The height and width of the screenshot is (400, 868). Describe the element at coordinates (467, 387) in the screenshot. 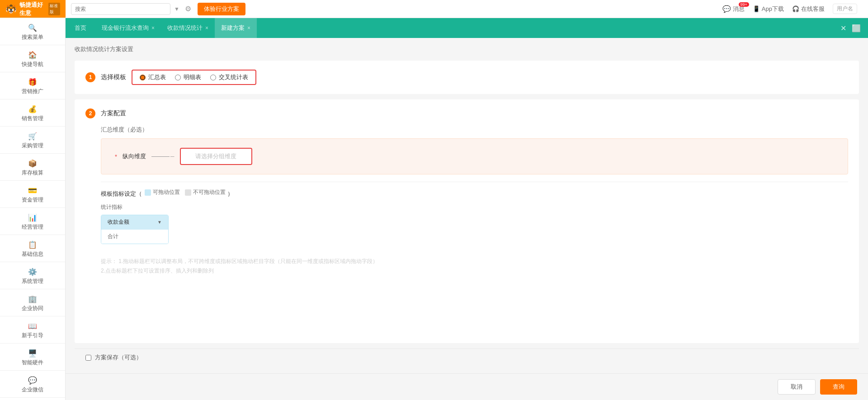

I see `footer-btns: 取消 查询` at that location.